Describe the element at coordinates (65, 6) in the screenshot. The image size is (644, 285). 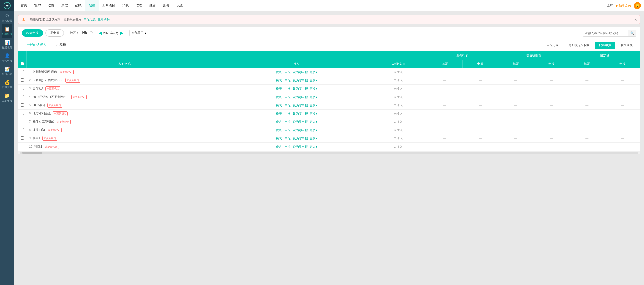
I see `nav-item-票据: 票据` at that location.